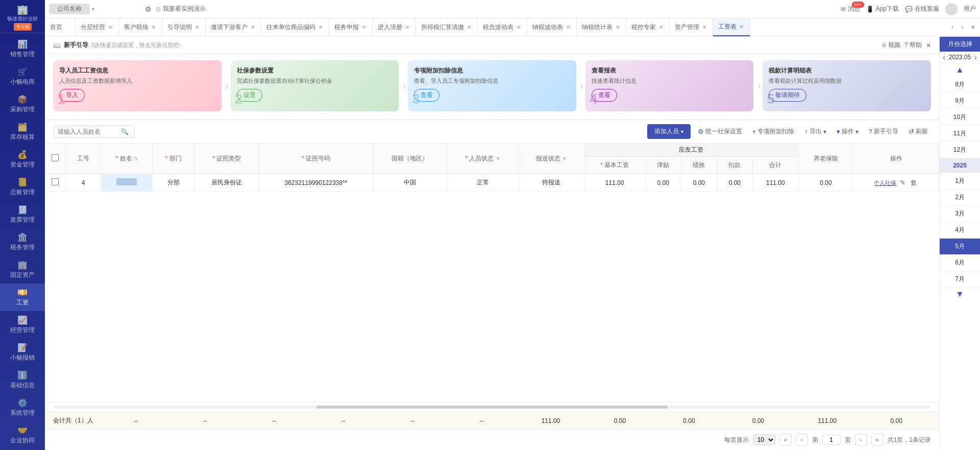 Image resolution: width=980 pixels, height=450 pixels. Describe the element at coordinates (960, 294) in the screenshot. I see `month-down-btn: ▼` at that location.